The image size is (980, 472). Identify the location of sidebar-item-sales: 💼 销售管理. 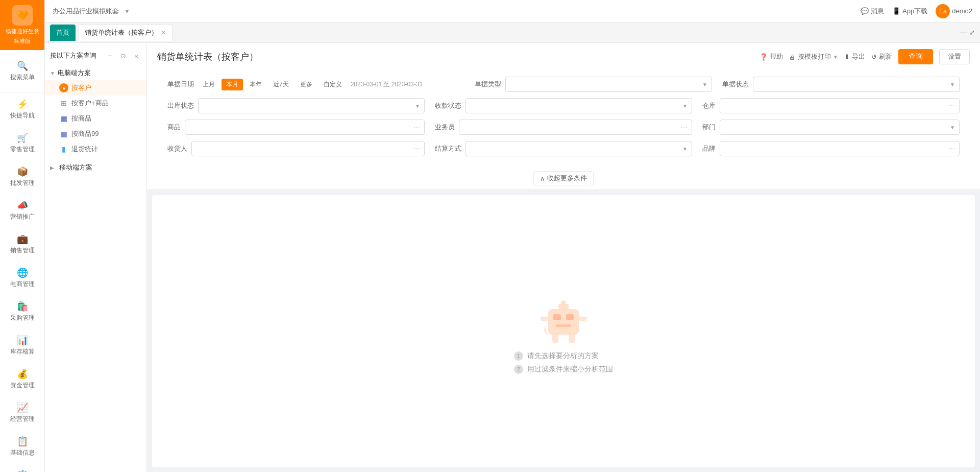
(22, 244).